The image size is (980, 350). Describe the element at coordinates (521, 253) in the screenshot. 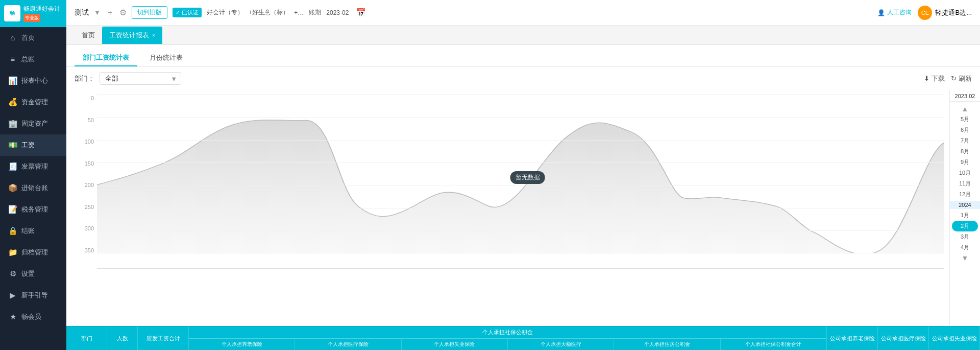

I see `grid-line-bottom` at that location.